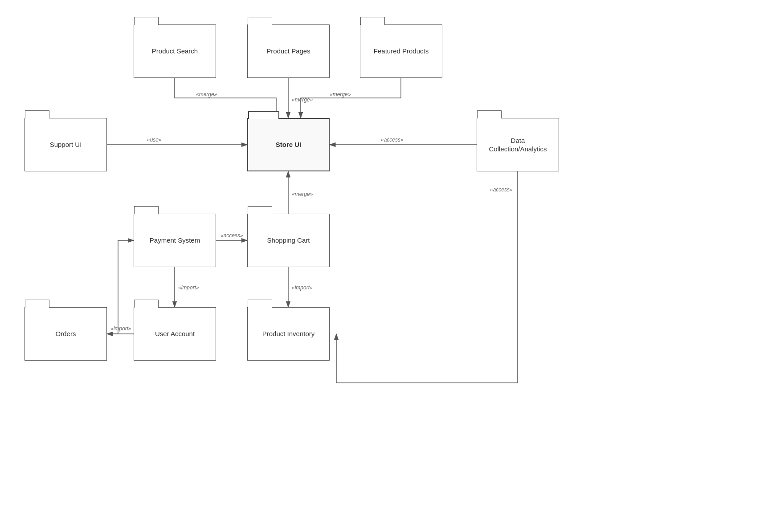  What do you see at coordinates (175, 334) in the screenshot?
I see `package-user-account: User Account` at bounding box center [175, 334].